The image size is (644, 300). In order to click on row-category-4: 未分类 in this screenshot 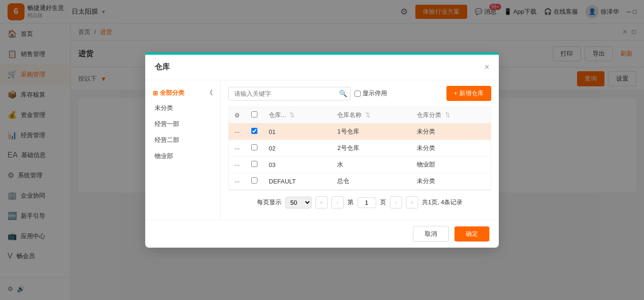, I will do `click(451, 181)`.